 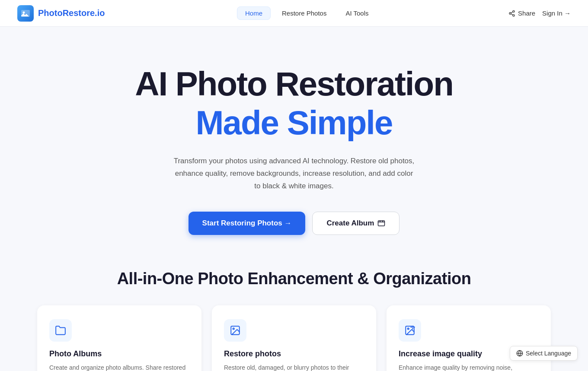 What do you see at coordinates (247, 223) in the screenshot?
I see `start-restoring-button: Start Restoring Photos →` at bounding box center [247, 223].